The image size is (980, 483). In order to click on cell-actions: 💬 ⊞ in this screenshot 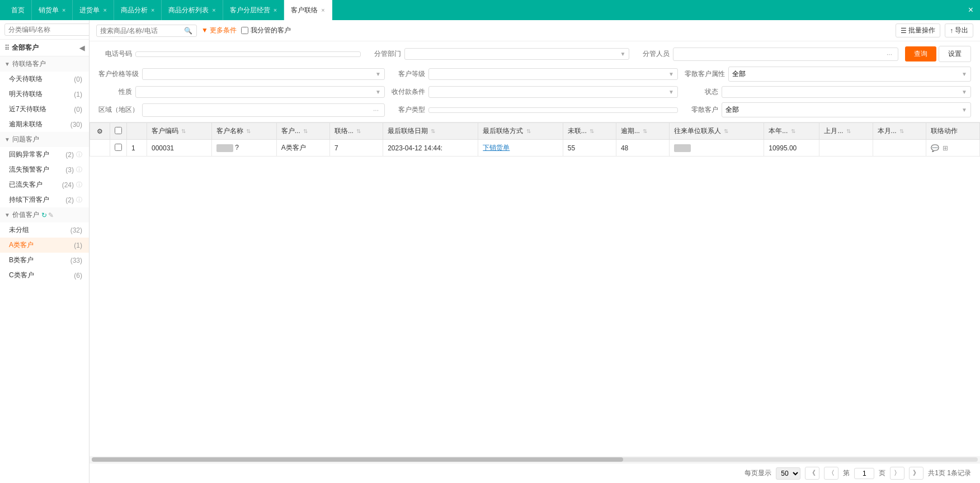, I will do `click(953, 148)`.